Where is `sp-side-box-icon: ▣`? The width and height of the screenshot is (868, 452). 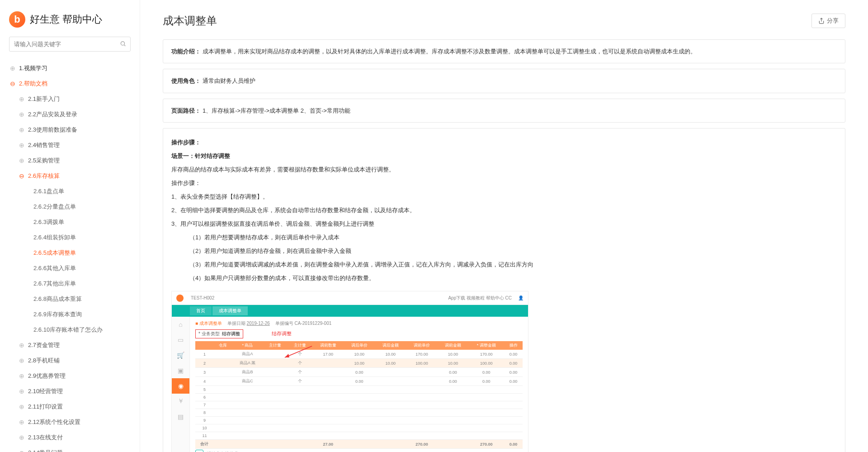 sp-side-box-icon: ▣ is located at coordinates (181, 371).